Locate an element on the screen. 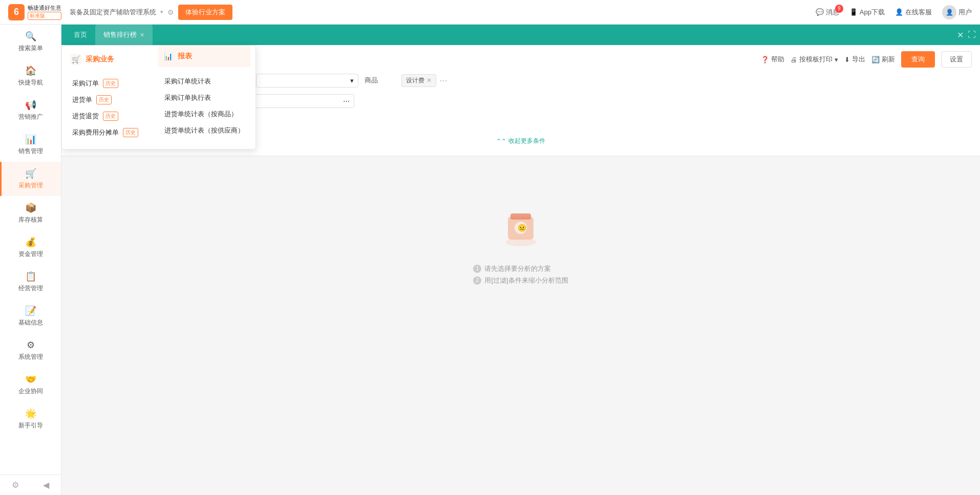 The width and height of the screenshot is (980, 495). tab-home-label: 首页 is located at coordinates (80, 35).